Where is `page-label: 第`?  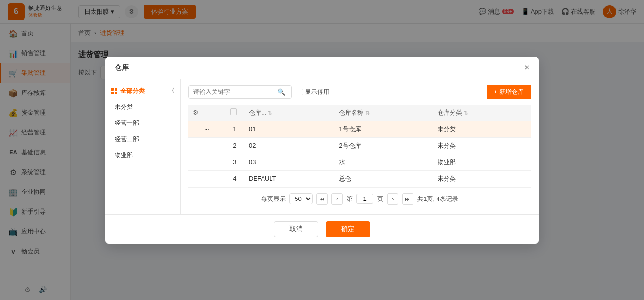 page-label: 第 is located at coordinates (350, 199).